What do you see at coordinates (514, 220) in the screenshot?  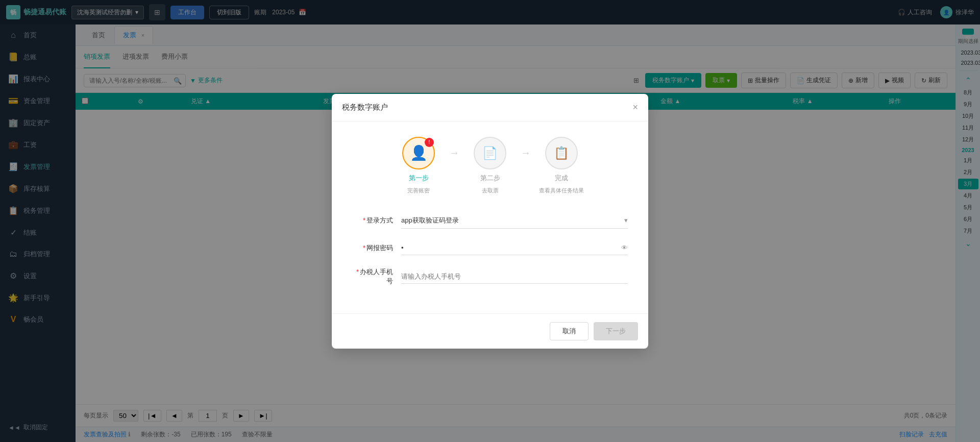 I see `login-method-control: app获取验证码登录 ▾` at bounding box center [514, 220].